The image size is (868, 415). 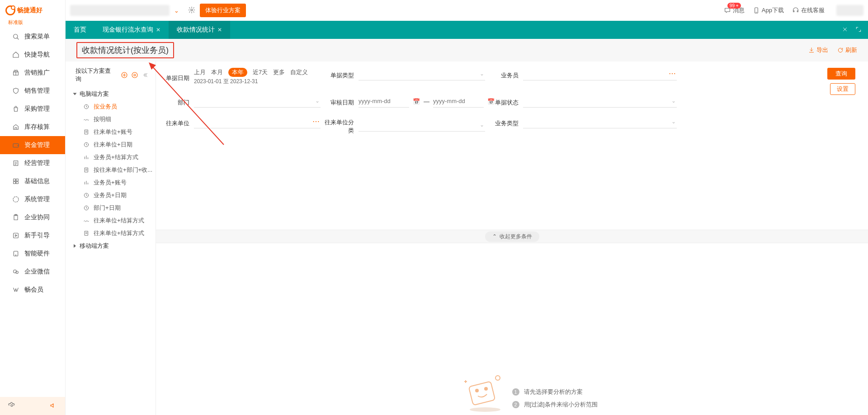 What do you see at coordinates (120, 10) in the screenshot?
I see `org-selector` at bounding box center [120, 10].